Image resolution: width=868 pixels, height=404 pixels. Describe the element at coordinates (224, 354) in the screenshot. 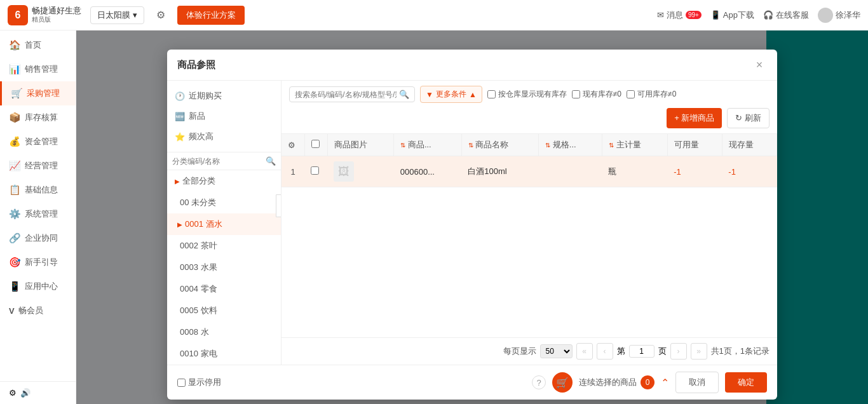

I see `category-0010: 0010 家电` at that location.